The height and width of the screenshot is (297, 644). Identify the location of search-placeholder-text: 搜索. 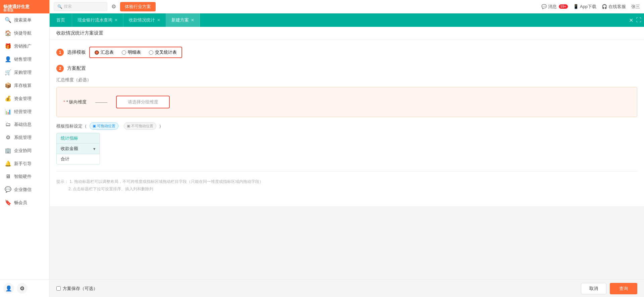
(68, 7).